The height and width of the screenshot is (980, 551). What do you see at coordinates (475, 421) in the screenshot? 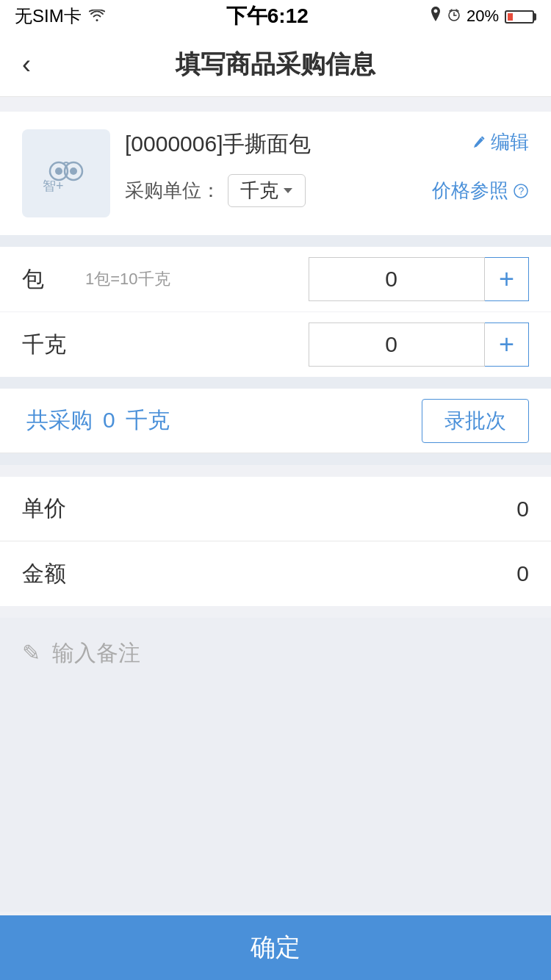
I see `batch-button: 录批次` at bounding box center [475, 421].